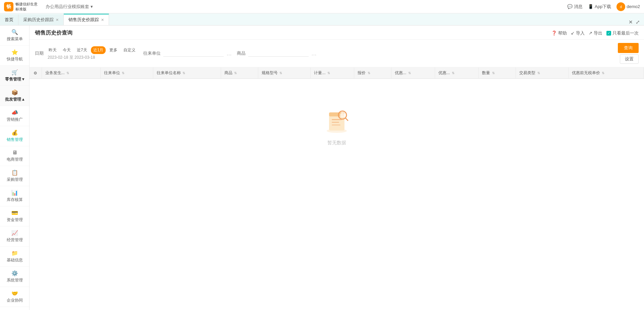 This screenshot has height=310, width=644. Describe the element at coordinates (15, 76) in the screenshot. I see `sidebar-item-retail-mgmt: 🛒 零售管理 ▾` at that location.